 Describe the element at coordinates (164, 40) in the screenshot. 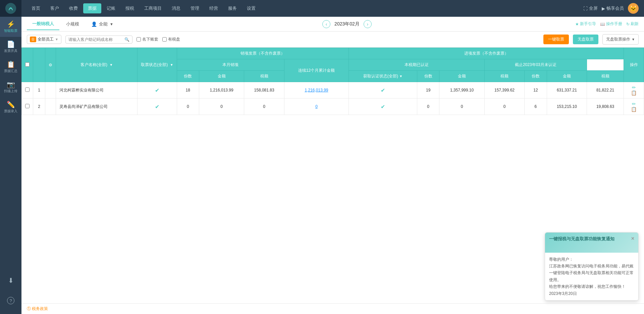

I see `youshui-checkbox-input` at that location.